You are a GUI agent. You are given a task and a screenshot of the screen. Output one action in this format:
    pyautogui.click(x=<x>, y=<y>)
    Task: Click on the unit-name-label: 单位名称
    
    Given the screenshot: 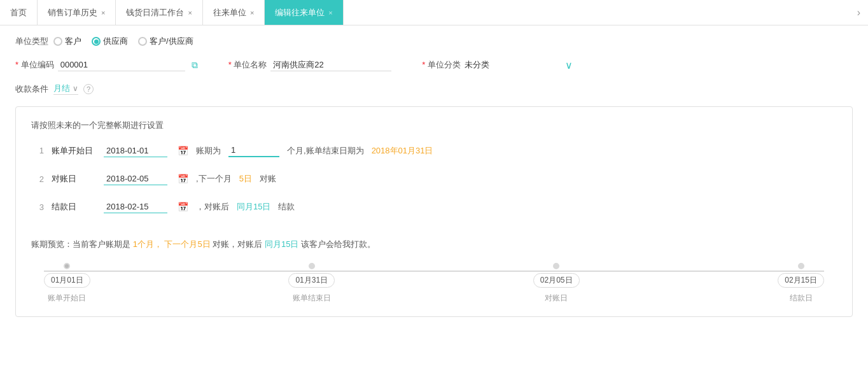 What is the action you would take?
    pyautogui.click(x=248, y=65)
    